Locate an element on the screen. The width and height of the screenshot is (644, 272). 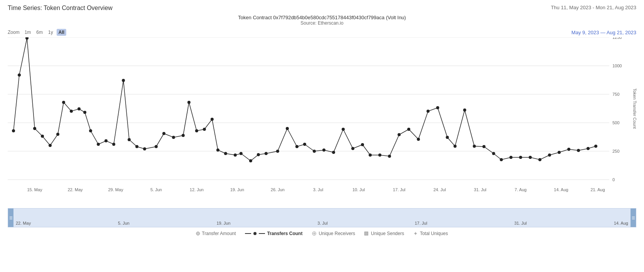
nav-label-2: 5. Jun is located at coordinates (124, 223).